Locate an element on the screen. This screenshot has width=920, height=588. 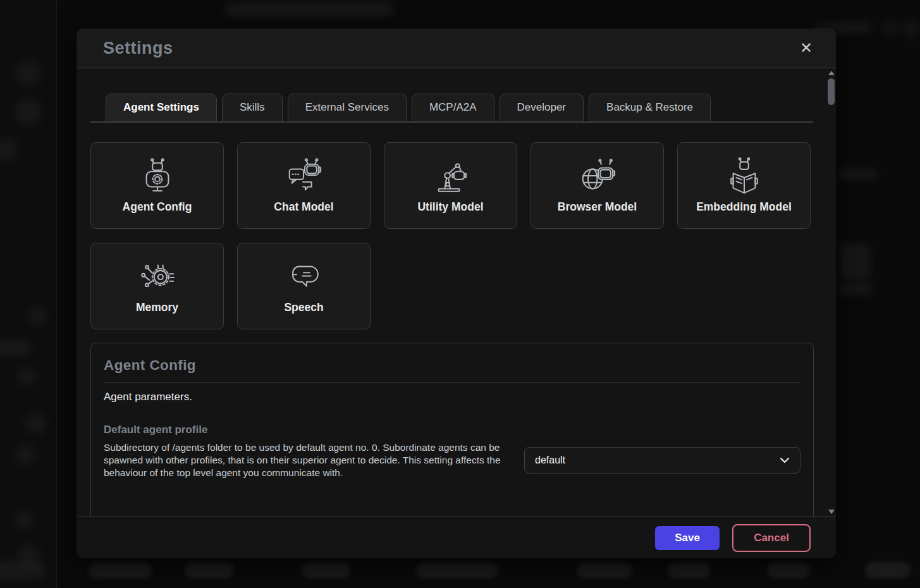
scroll-up-icon is located at coordinates (831, 73).